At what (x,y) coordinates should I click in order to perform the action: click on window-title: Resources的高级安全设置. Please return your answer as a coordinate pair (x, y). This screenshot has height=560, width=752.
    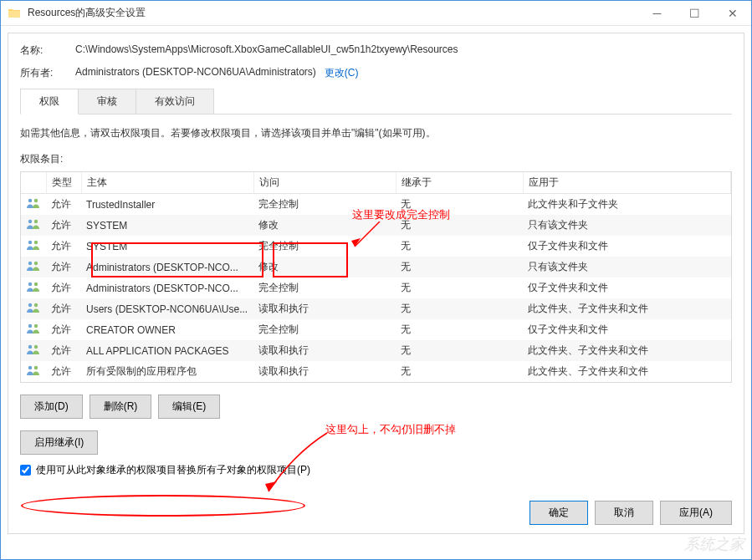
    Looking at the image, I should click on (333, 13).